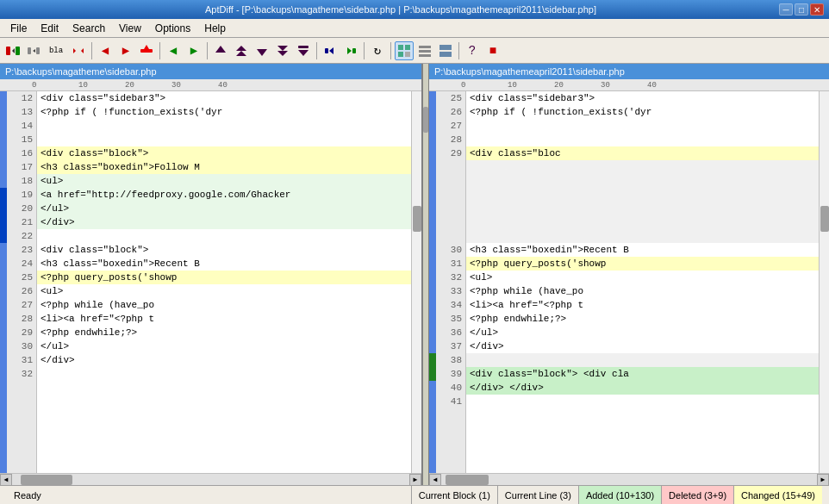 The height and width of the screenshot is (504, 829). I want to click on toolbar-diff3, so click(78, 51).